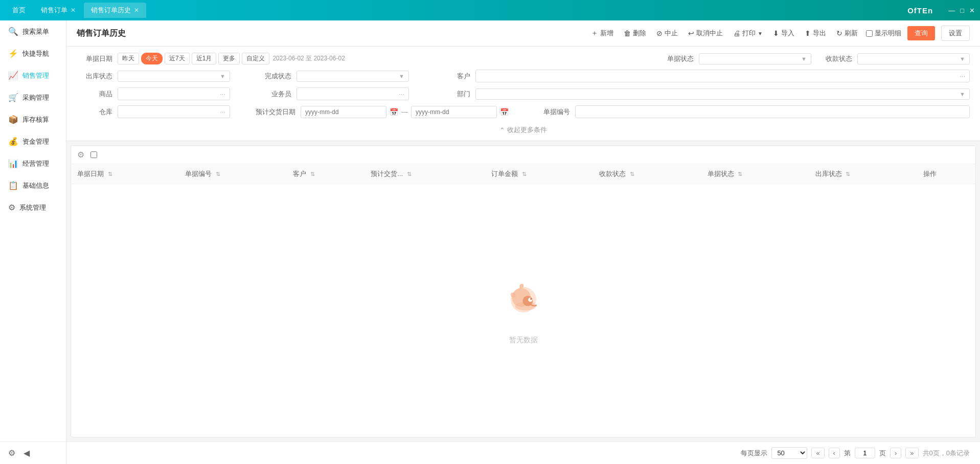  I want to click on import-button: ⬇ 导入, so click(784, 33).